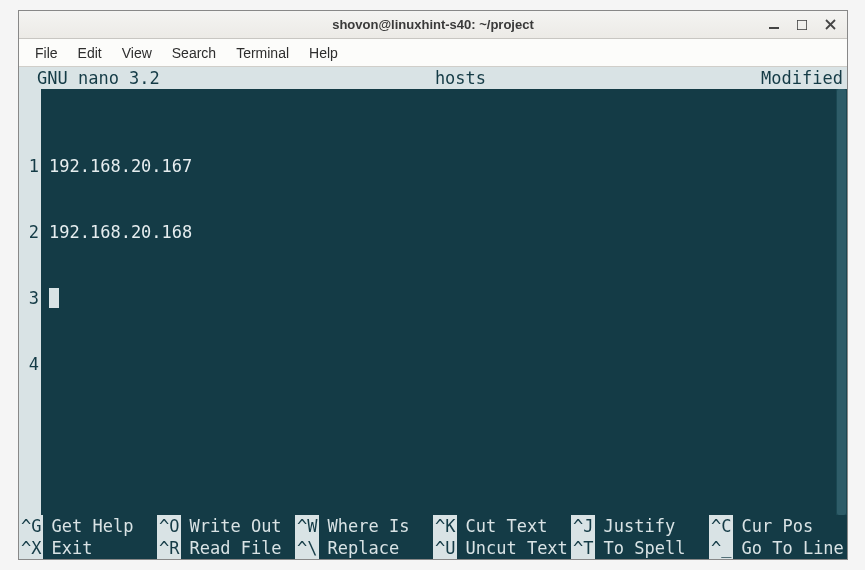 Image resolution: width=865 pixels, height=570 pixels. What do you see at coordinates (583, 526) in the screenshot?
I see `shortcut-key: ^J` at bounding box center [583, 526].